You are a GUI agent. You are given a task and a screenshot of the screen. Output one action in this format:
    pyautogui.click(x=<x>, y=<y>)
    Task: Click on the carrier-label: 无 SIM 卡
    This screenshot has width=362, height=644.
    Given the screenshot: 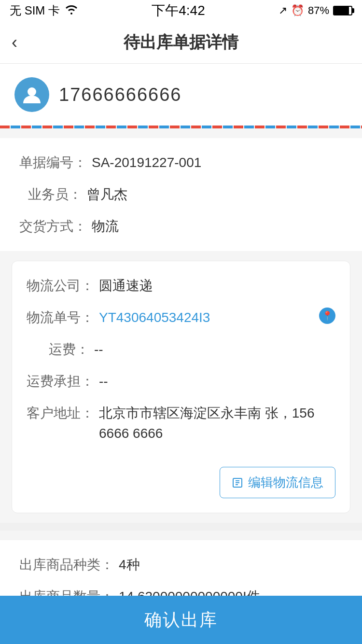 What is the action you would take?
    pyautogui.click(x=35, y=11)
    